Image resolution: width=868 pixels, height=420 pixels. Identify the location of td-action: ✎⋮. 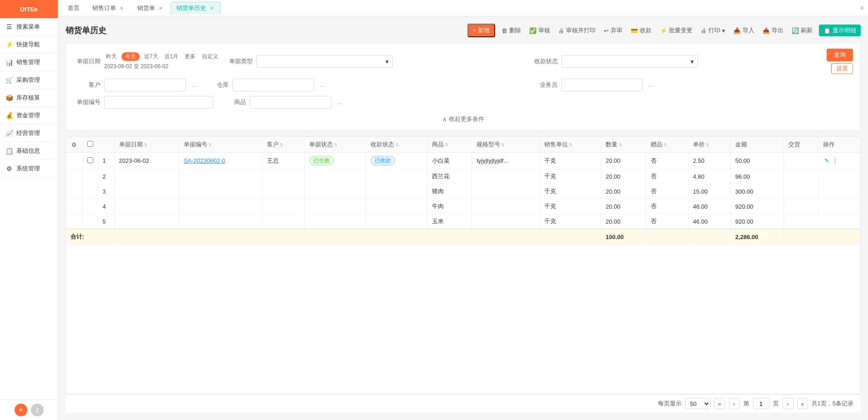
(839, 161).